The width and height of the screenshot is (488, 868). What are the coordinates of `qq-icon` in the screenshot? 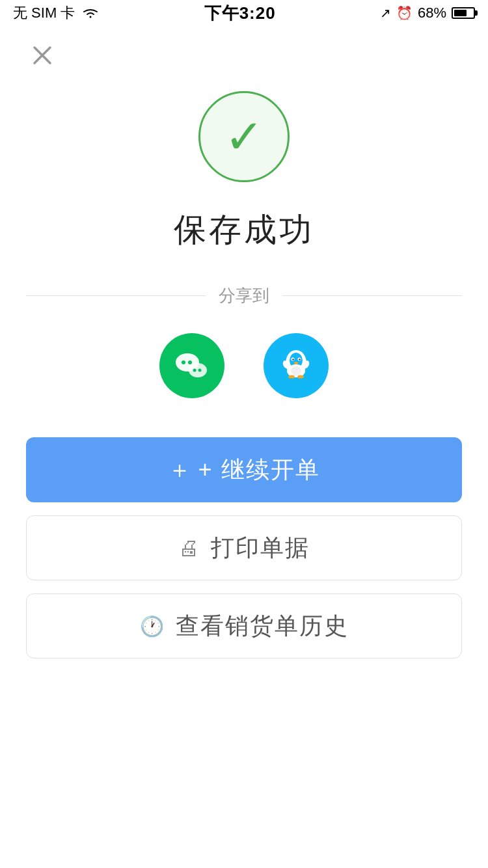 It's located at (296, 366).